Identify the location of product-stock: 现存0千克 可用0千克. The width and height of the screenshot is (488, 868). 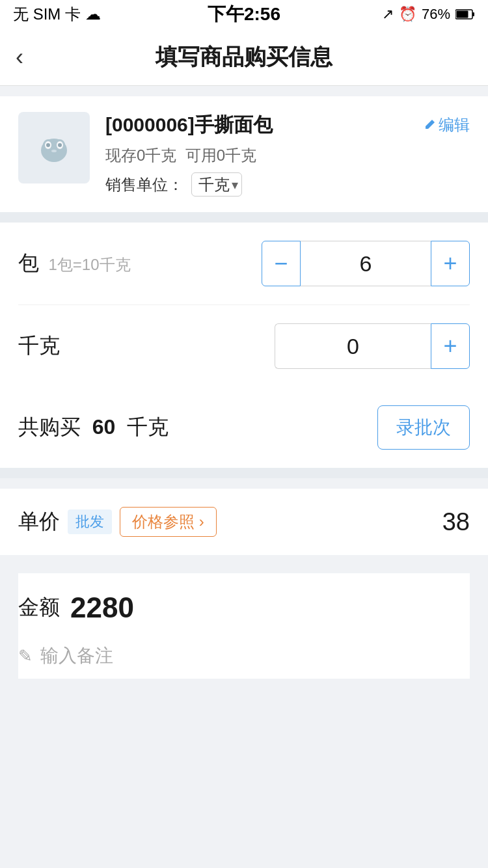
(288, 156).